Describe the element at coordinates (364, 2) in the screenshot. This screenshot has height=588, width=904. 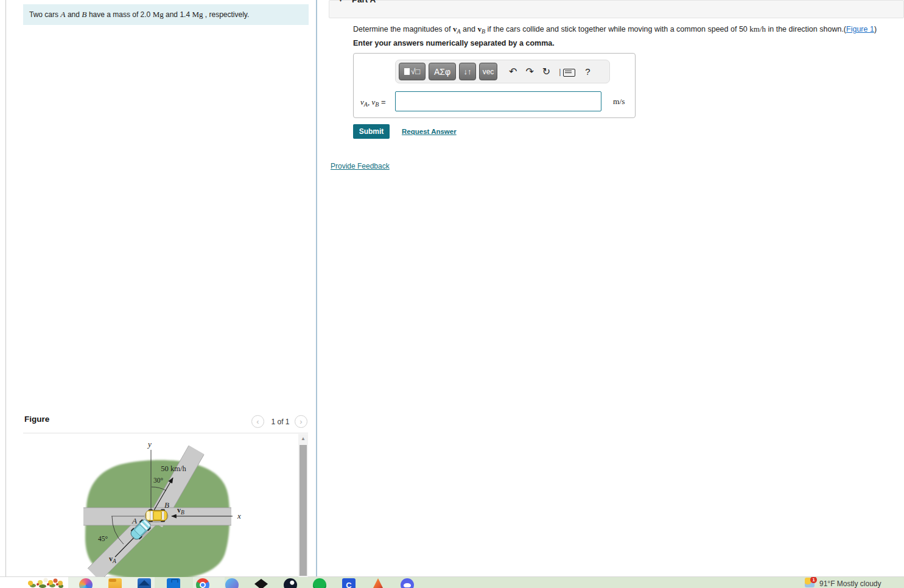
I see `part-a-title: Part A` at that location.